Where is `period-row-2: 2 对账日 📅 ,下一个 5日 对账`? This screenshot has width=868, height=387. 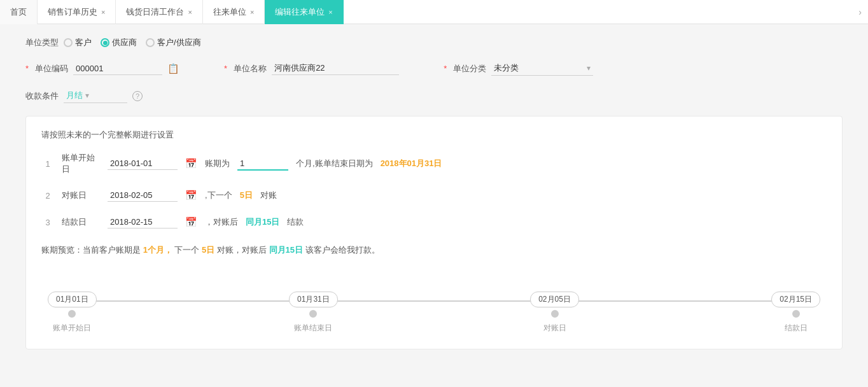
period-row-2: 2 对账日 📅 ,下一个 5日 对账 is located at coordinates (434, 195).